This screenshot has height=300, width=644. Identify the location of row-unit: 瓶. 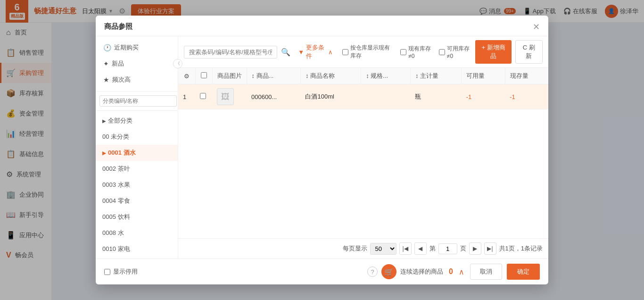
(436, 97).